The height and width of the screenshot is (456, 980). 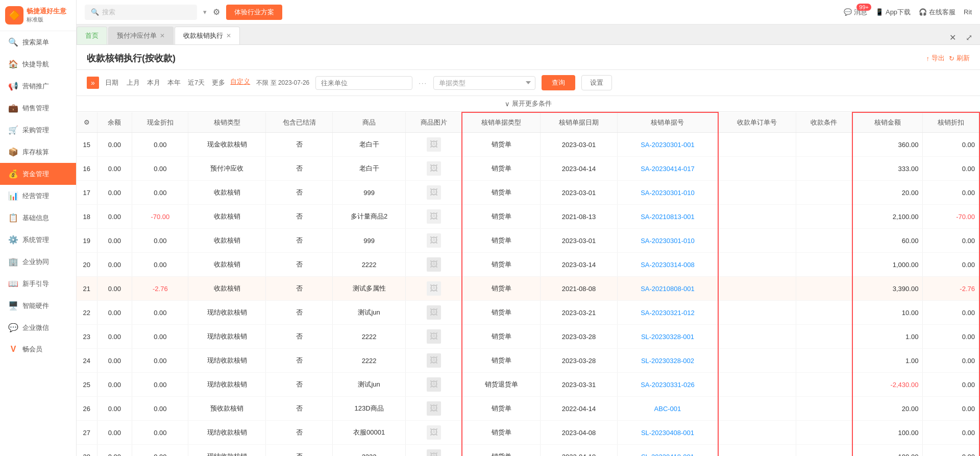 What do you see at coordinates (668, 145) in the screenshot?
I see `cancel-bill-no-link: SA-20230301-001` at bounding box center [668, 145].